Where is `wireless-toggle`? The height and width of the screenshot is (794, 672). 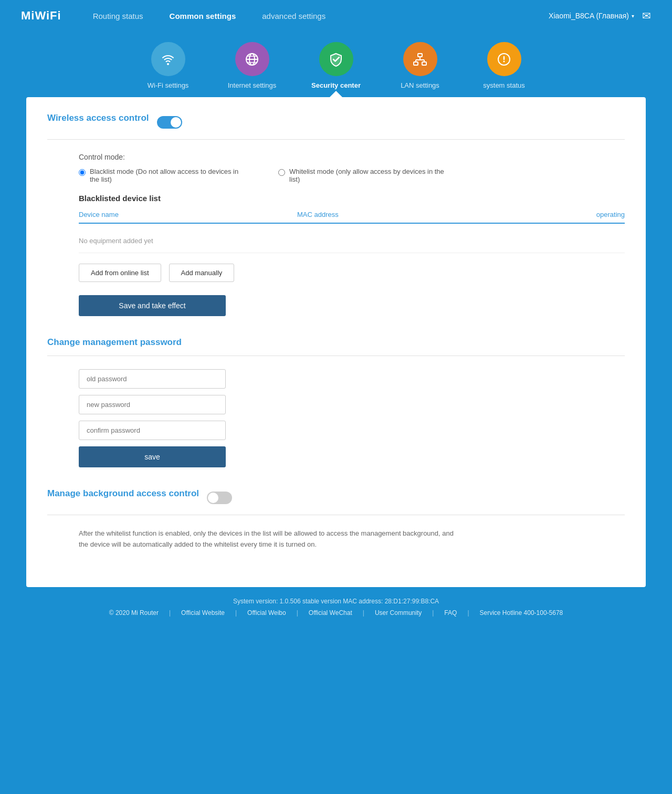
wireless-toggle is located at coordinates (170, 122).